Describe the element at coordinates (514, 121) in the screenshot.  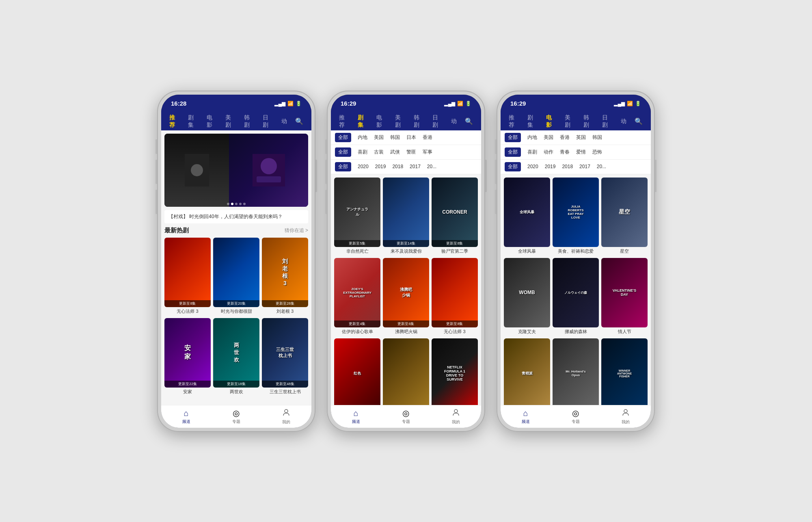
I see `nav-recommend-3: 推荐` at that location.